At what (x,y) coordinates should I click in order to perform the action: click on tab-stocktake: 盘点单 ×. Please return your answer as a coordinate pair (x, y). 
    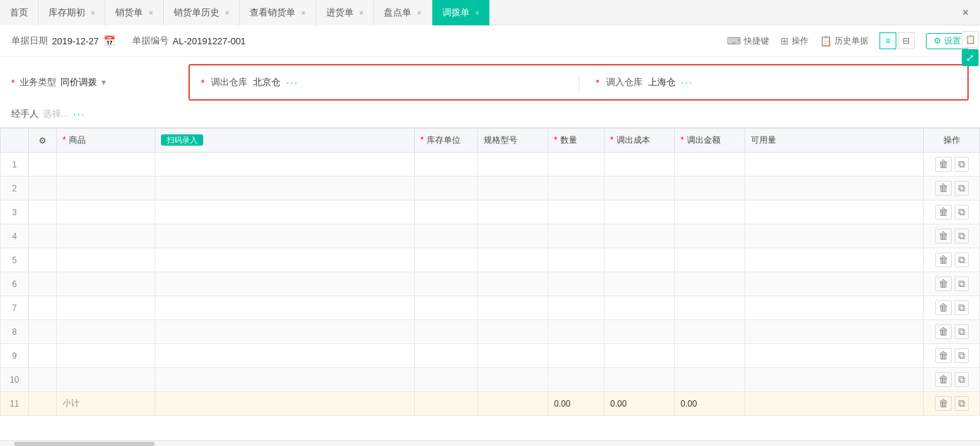
    Looking at the image, I should click on (403, 13).